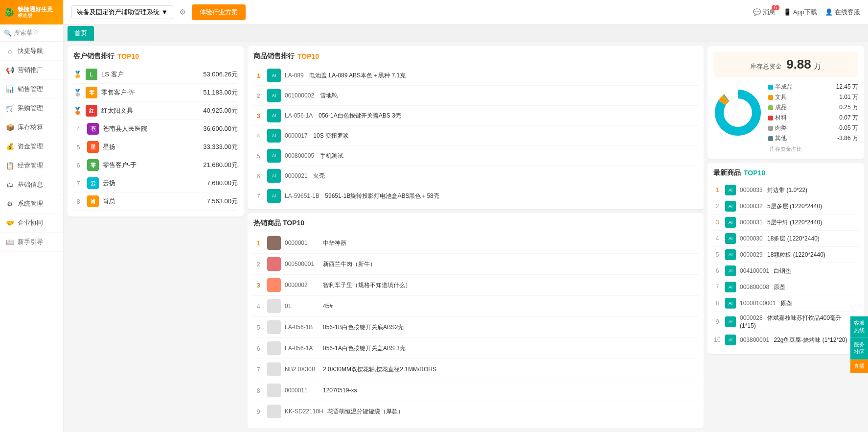 This screenshot has height=432, width=868. What do you see at coordinates (795, 206) in the screenshot?
I see `product-name: 5层多层 (1220*2440)` at bounding box center [795, 206].